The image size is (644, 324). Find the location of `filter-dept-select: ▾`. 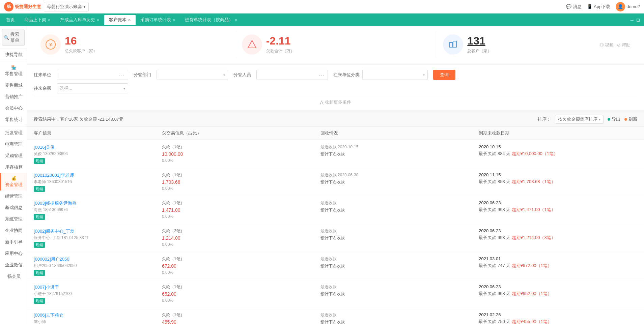

filter-dept-select: ▾ is located at coordinates (192, 75).